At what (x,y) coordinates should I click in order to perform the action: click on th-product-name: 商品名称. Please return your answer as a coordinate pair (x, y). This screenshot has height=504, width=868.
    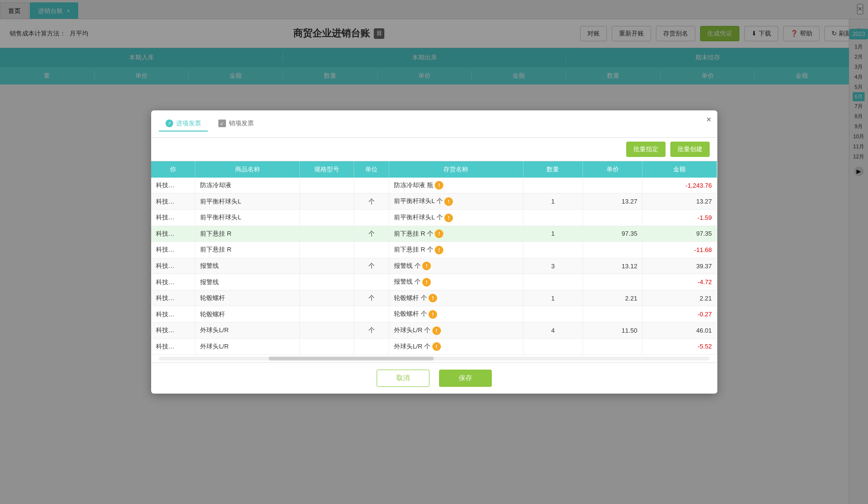
    Looking at the image, I should click on (248, 169).